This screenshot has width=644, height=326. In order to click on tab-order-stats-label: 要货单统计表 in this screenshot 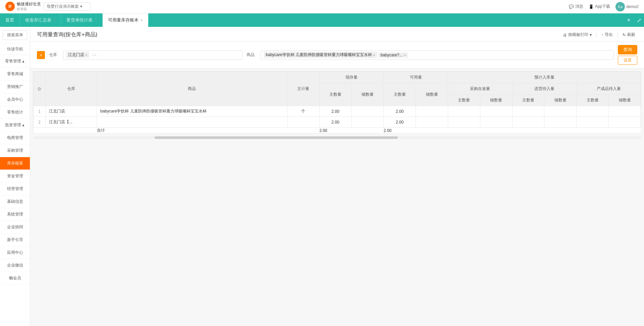, I will do `click(79, 20)`.